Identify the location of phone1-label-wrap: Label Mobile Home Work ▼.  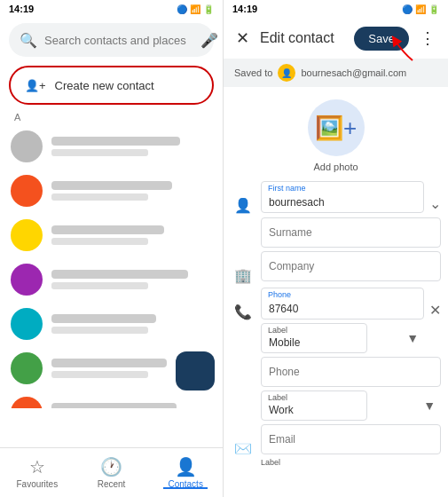
(342, 338).